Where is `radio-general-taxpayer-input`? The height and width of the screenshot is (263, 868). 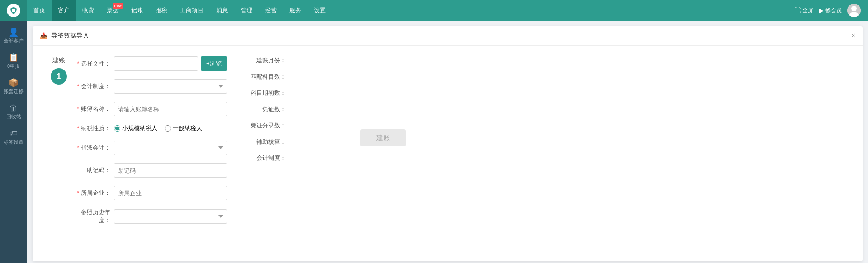 radio-general-taxpayer-input is located at coordinates (168, 128).